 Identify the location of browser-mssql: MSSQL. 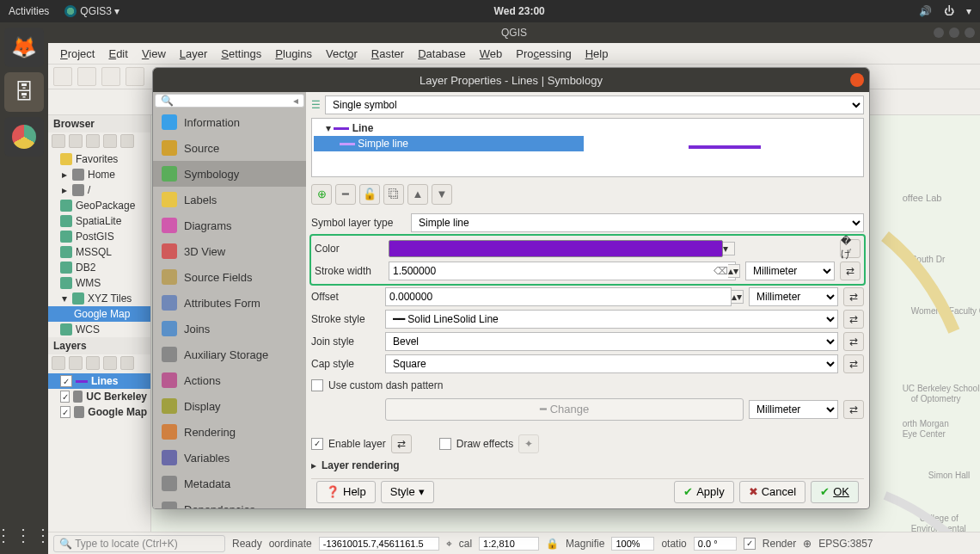
(100, 252).